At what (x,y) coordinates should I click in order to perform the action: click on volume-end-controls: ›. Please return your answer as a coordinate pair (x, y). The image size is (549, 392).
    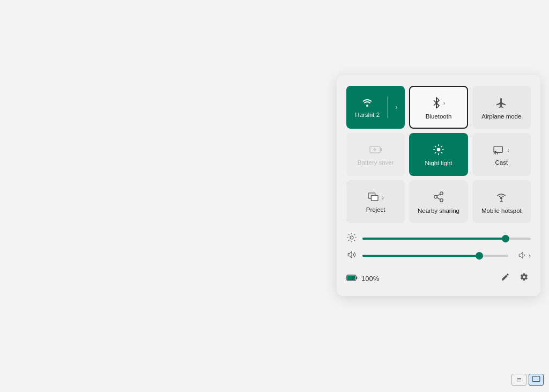
    Looking at the image, I should click on (524, 256).